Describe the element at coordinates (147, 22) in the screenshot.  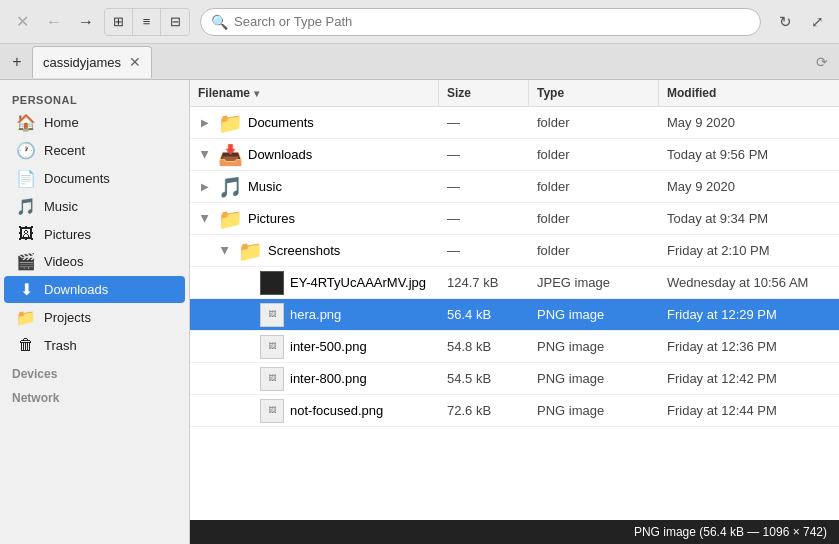
I see `view-toggle: ⊞ ≡ ⊟` at that location.